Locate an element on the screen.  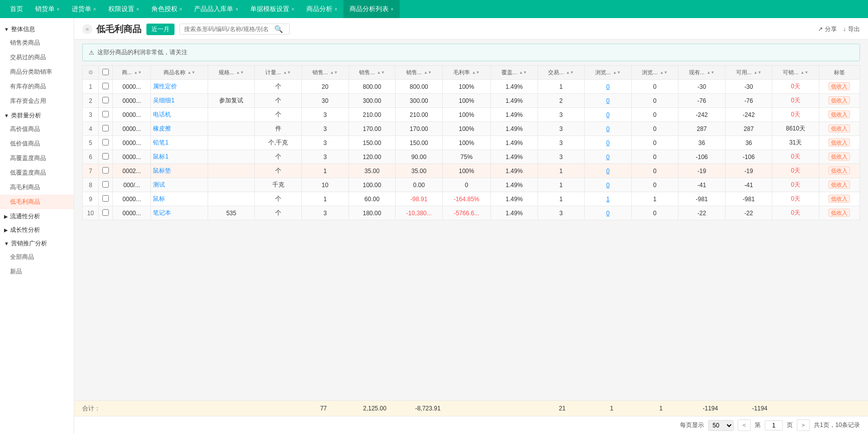
cell-name: 鼠标1 is located at coordinates (180, 157).